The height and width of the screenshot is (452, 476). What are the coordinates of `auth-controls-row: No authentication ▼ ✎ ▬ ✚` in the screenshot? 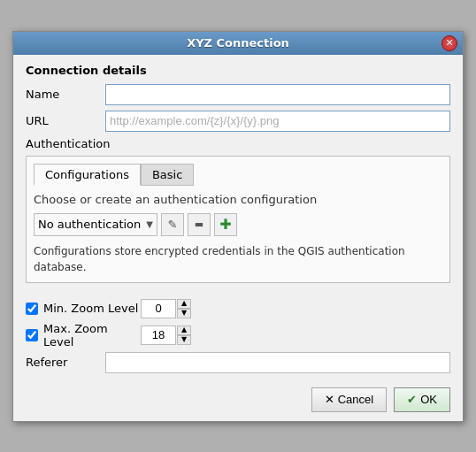 It's located at (238, 225).